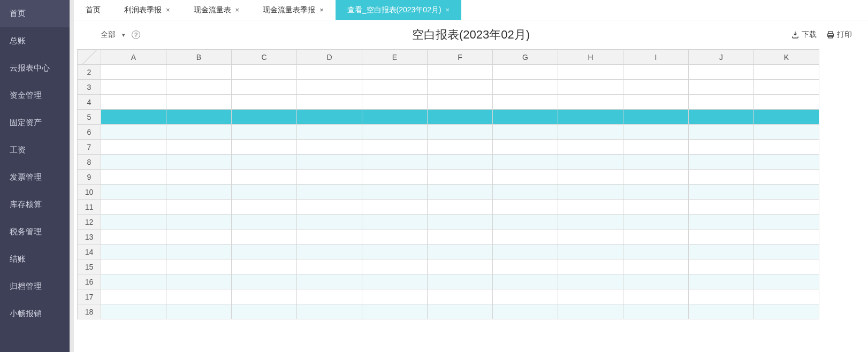 This screenshot has width=868, height=352. What do you see at coordinates (526, 162) in the screenshot?
I see `cell-G8` at bounding box center [526, 162].